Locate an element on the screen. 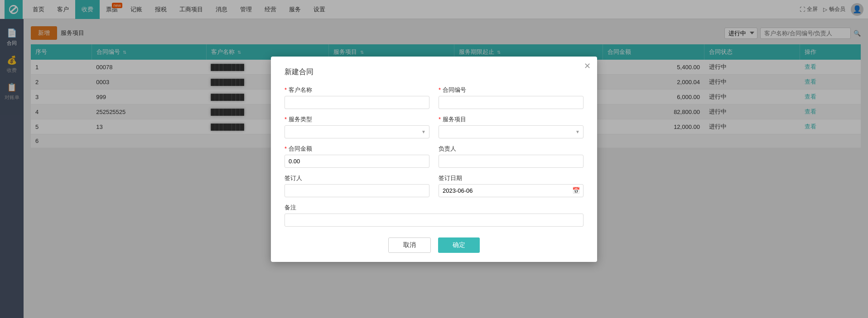 This screenshot has height=318, width=868. responsible-input is located at coordinates (511, 161).